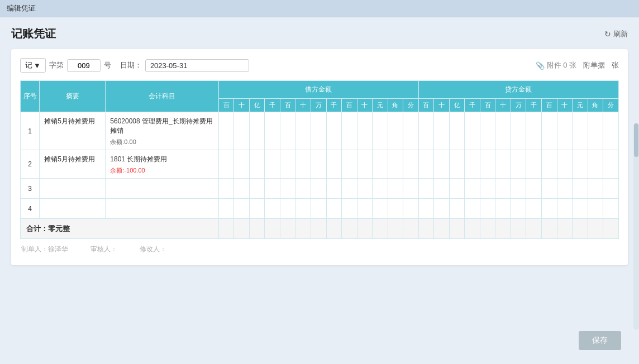 The width and height of the screenshot is (639, 364). What do you see at coordinates (30, 164) in the screenshot?
I see `row-1-seq: 2` at bounding box center [30, 164].